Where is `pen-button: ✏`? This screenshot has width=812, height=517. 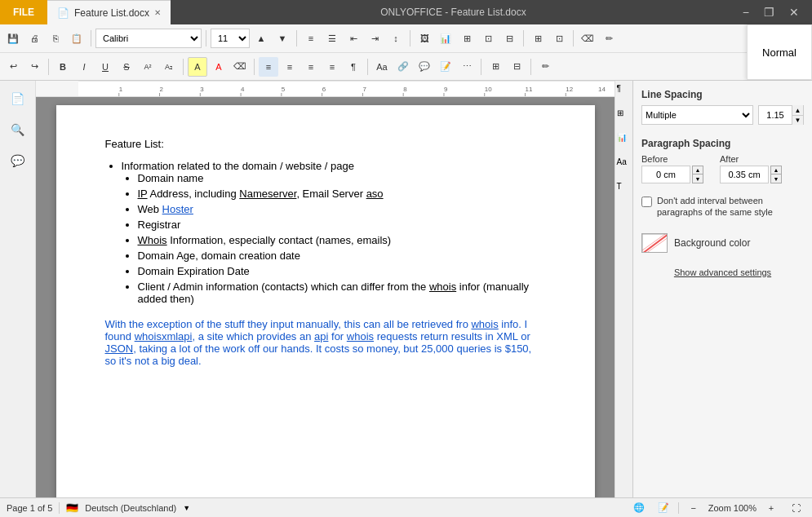 pen-button: ✏ is located at coordinates (545, 67).